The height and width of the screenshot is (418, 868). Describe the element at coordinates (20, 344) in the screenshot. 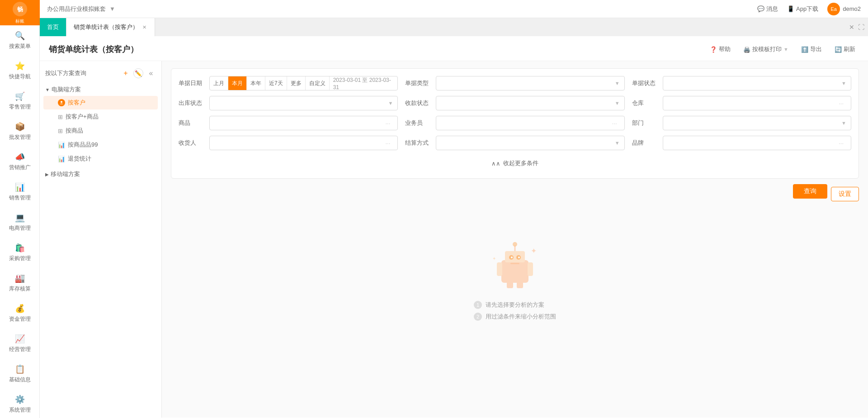

I see `sidebar-item-business: 📈 经营管理` at that location.